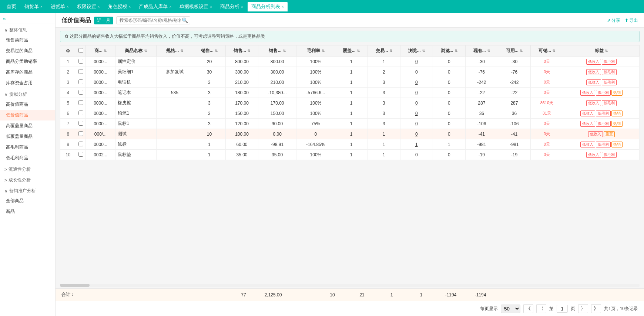 This screenshot has height=316, width=644. I want to click on th-sales1: 销售... ⇅, so click(209, 51).